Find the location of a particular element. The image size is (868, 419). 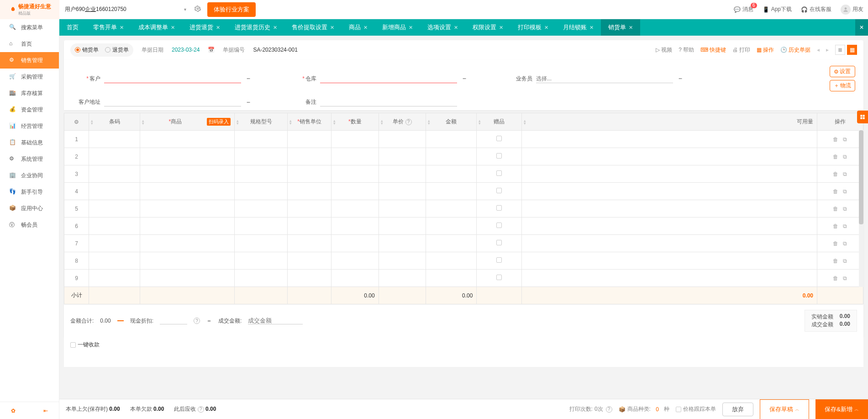

close-all-tabs-icon: ✕ is located at coordinates (862, 27).